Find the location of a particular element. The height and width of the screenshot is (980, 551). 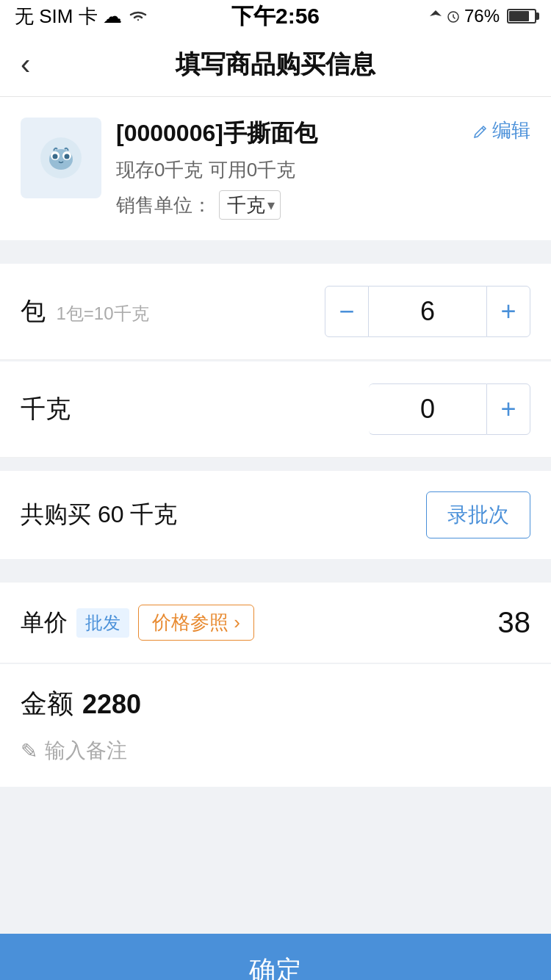

product-card: [0000006]手撕面包 编辑 现存0千克 可用0千克 销售单位： 千克 is located at coordinates (276, 169).